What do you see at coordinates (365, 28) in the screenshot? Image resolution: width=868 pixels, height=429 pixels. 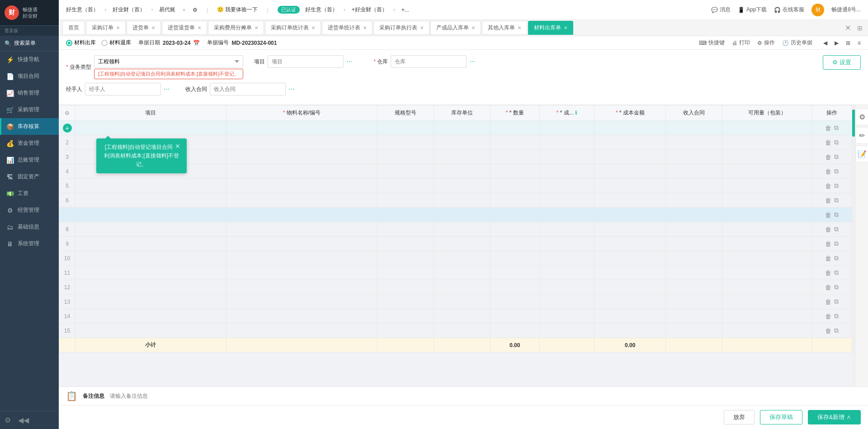 I see `tab-close-goods-stat: ✕` at bounding box center [365, 28].